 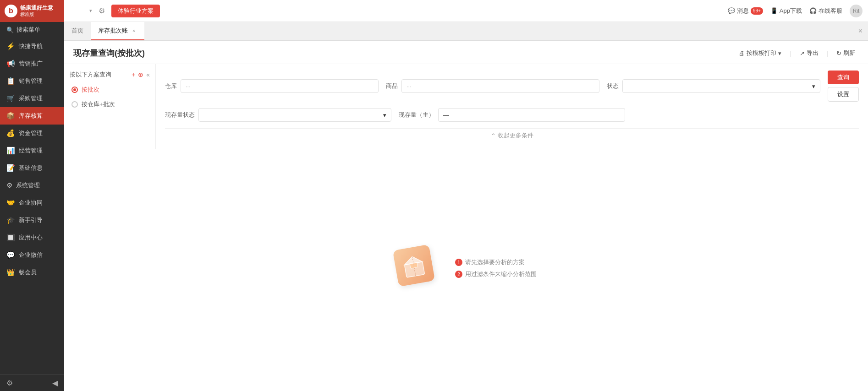 I want to click on filter-row-1: 仓库 ··· 商品 ··· 状态, so click(x=512, y=86).